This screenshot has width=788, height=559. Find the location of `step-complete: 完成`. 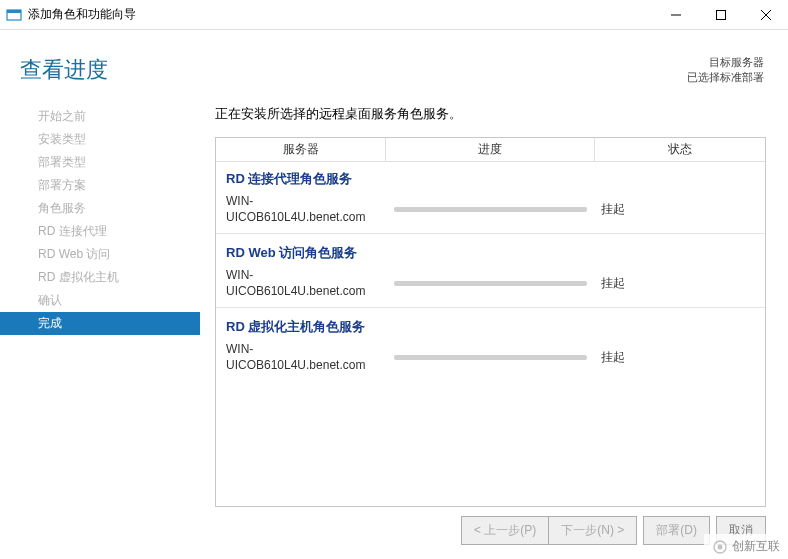

step-complete: 完成 is located at coordinates (100, 324).